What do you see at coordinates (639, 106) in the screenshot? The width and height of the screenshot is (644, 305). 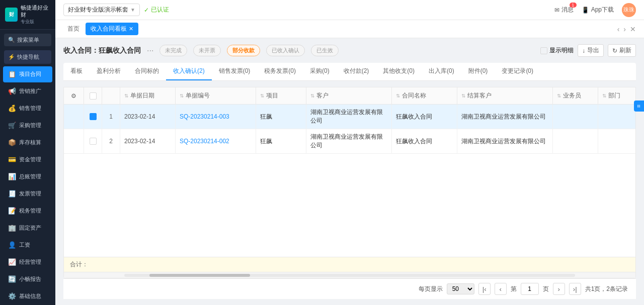 I see `right-panel-button: ≡` at bounding box center [639, 106].